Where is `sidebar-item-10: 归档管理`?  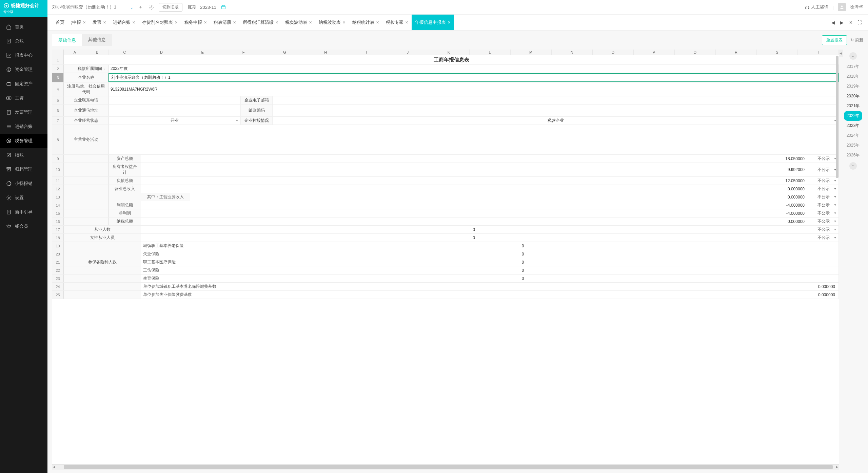 sidebar-item-10: 归档管理 is located at coordinates (24, 169).